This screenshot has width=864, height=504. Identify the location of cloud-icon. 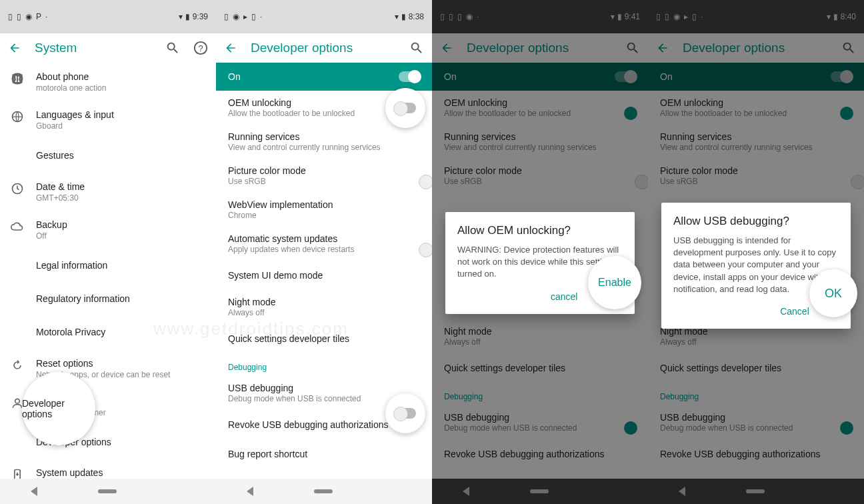
(17, 227).